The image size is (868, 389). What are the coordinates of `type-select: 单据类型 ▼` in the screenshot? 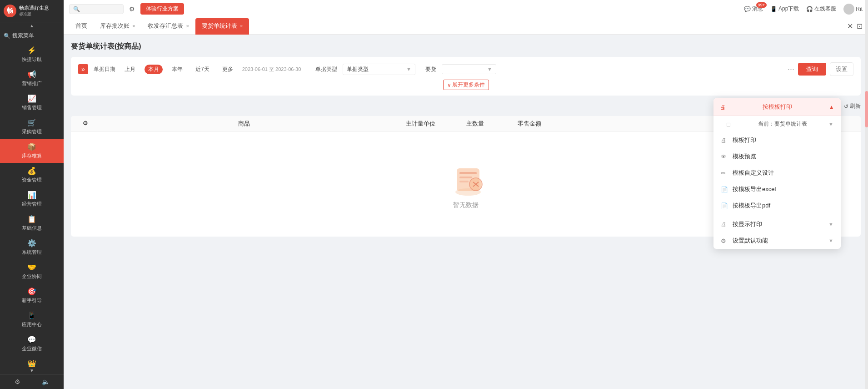 It's located at (379, 69).